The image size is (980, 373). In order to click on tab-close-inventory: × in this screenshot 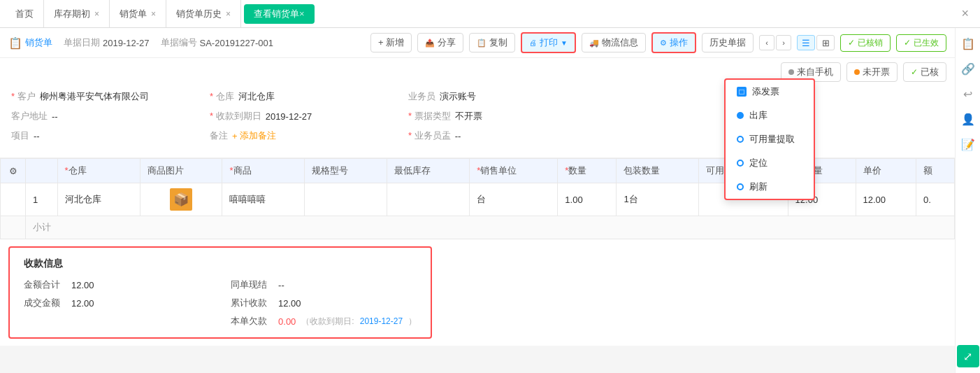, I will do `click(96, 14)`.